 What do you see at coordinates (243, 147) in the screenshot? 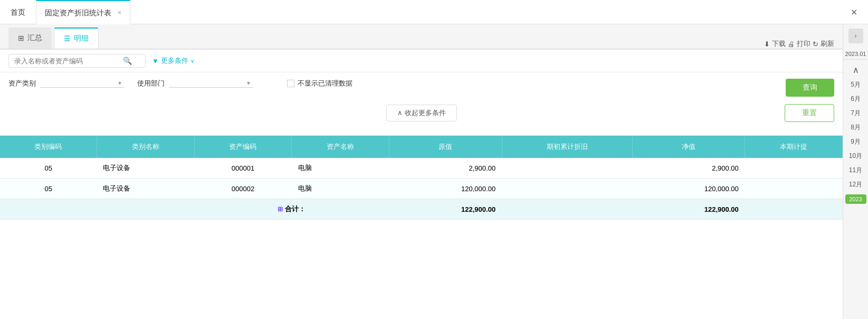
I see `col-asset-code: 资产编码` at bounding box center [243, 147].